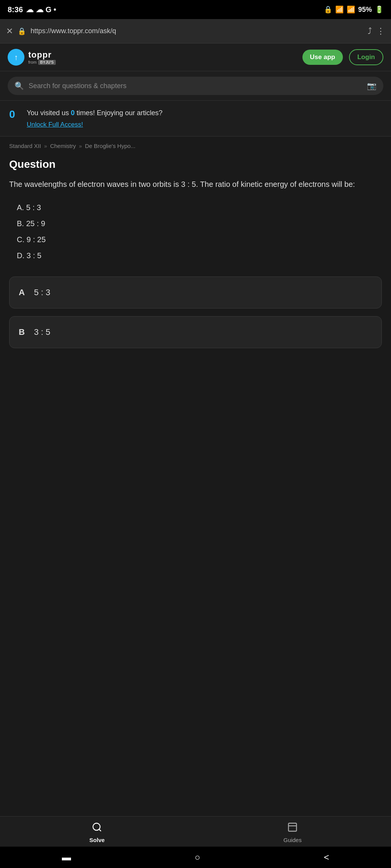  What do you see at coordinates (45, 146) in the screenshot?
I see `breadcrumb-sep-1: »` at bounding box center [45, 146].